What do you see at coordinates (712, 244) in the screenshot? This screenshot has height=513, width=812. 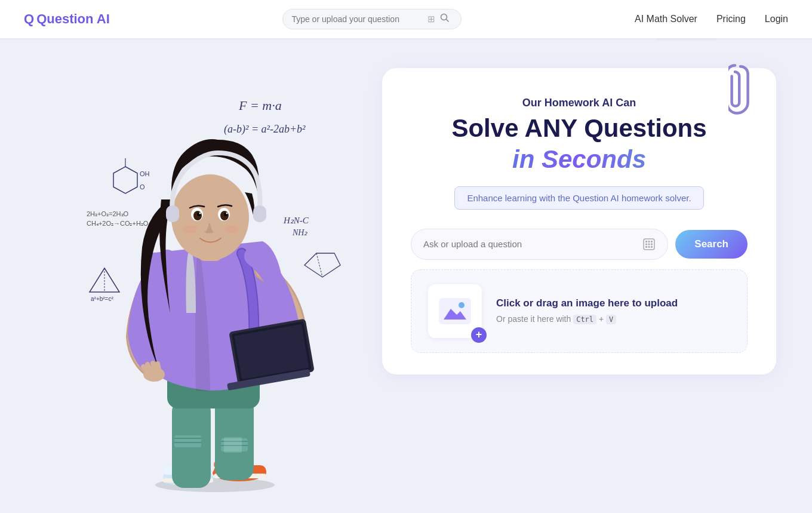 I see `search-button: Search` at bounding box center [712, 244].